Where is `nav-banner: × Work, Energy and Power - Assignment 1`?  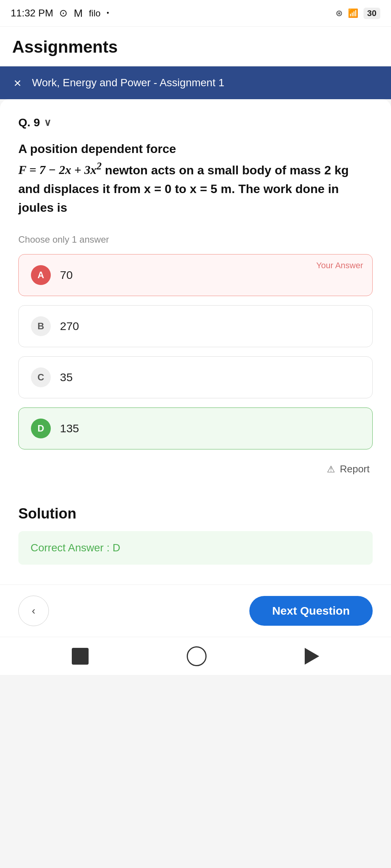
nav-banner: × Work, Energy and Power - Assignment 1 is located at coordinates (196, 83).